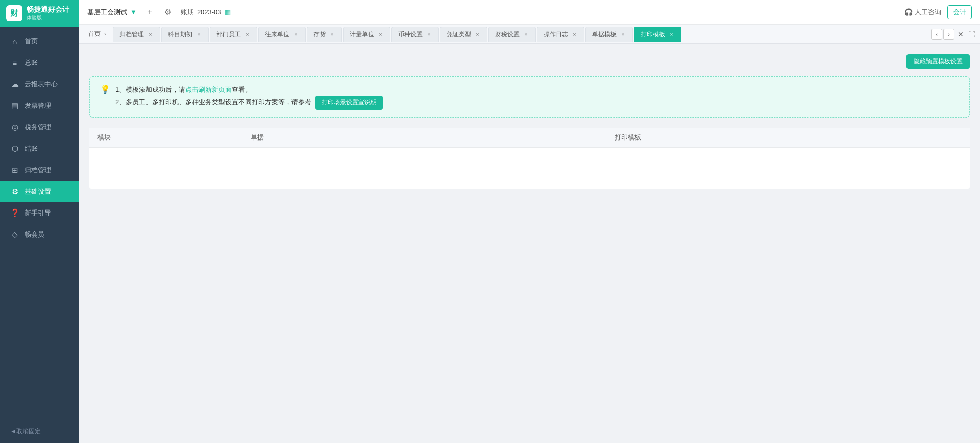 The height and width of the screenshot is (443, 980). What do you see at coordinates (105, 89) in the screenshot?
I see `bulb-icon: 💡` at bounding box center [105, 89].